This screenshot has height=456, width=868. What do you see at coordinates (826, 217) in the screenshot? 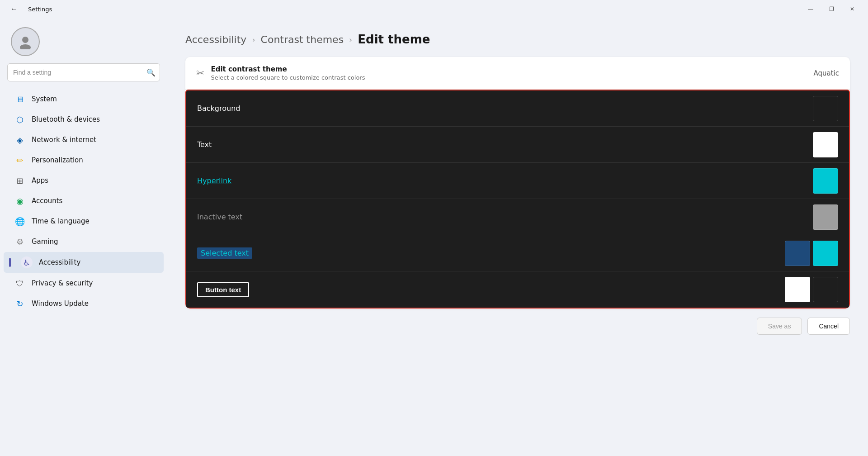
I see `swatches-inactive-text` at bounding box center [826, 217].